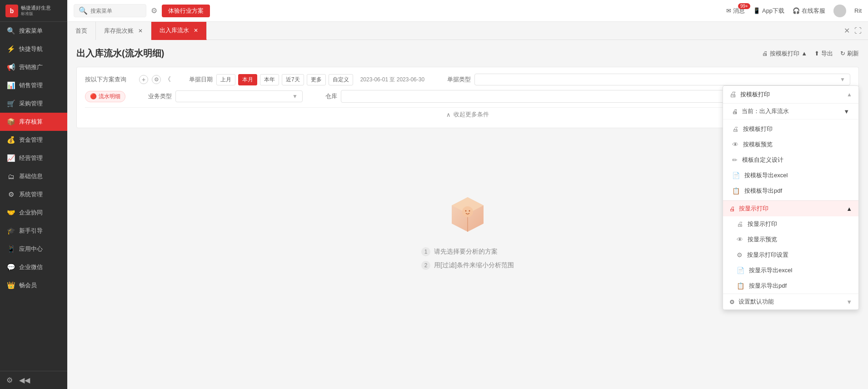 This screenshot has height=389, width=868. What do you see at coordinates (155, 80) in the screenshot?
I see `filter-actions: + ⚙ 《` at bounding box center [155, 80].